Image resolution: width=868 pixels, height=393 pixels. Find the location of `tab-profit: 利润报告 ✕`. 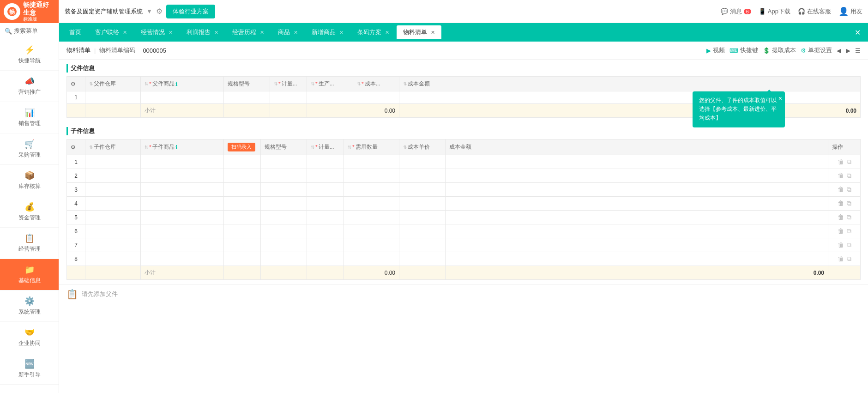

tab-profit: 利润报告 ✕ is located at coordinates (202, 32).